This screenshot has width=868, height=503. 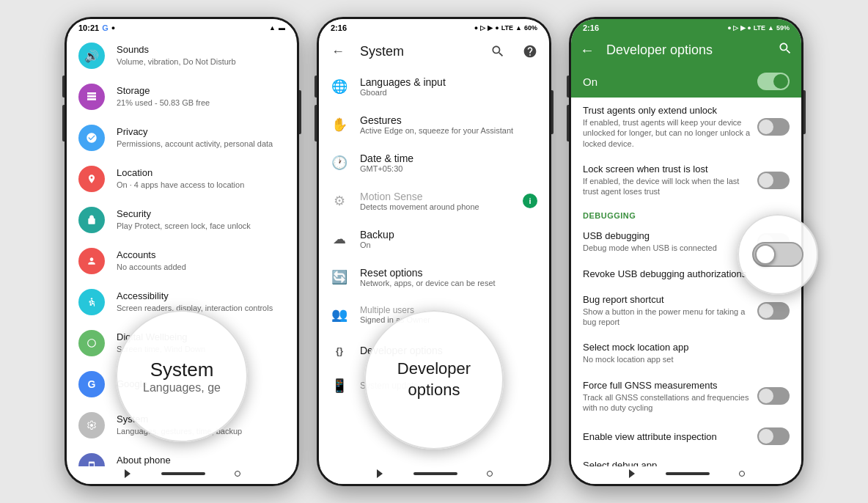 What do you see at coordinates (434, 51) in the screenshot?
I see `app-bar-2: ← System` at bounding box center [434, 51].